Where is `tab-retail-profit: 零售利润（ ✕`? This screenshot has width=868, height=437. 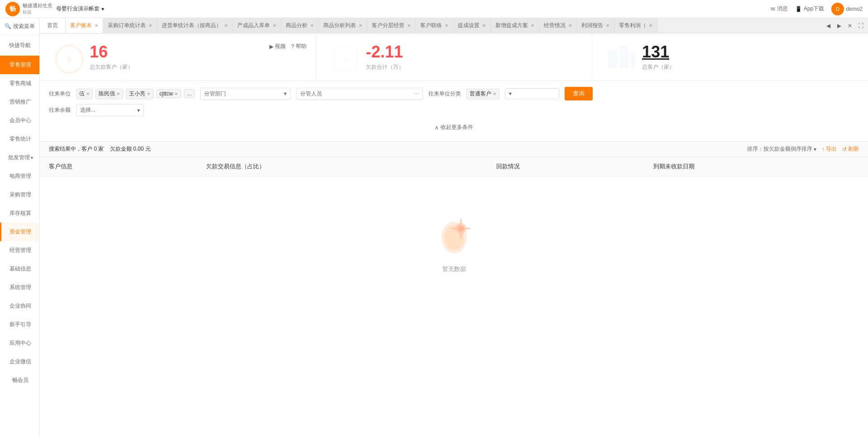
tab-retail-profit: 零售利润（ ✕ is located at coordinates (636, 26).